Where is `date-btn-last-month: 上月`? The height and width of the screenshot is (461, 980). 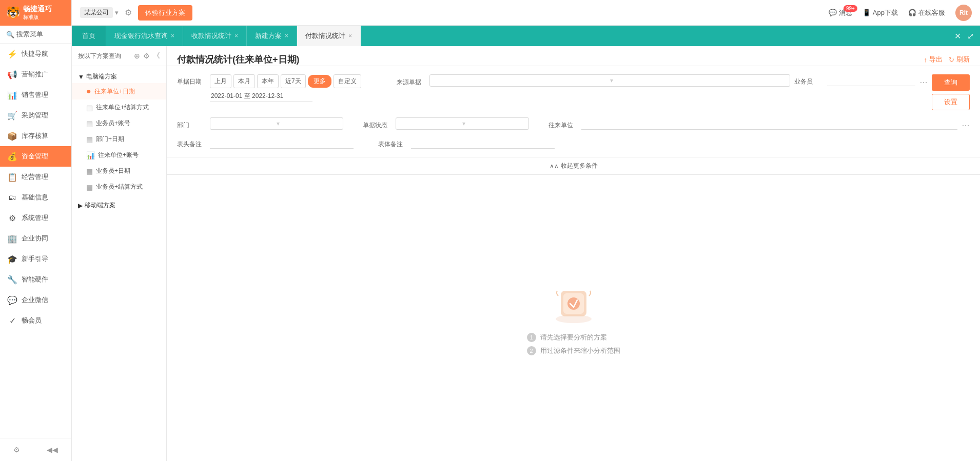
date-btn-last-month: 上月 is located at coordinates (221, 81).